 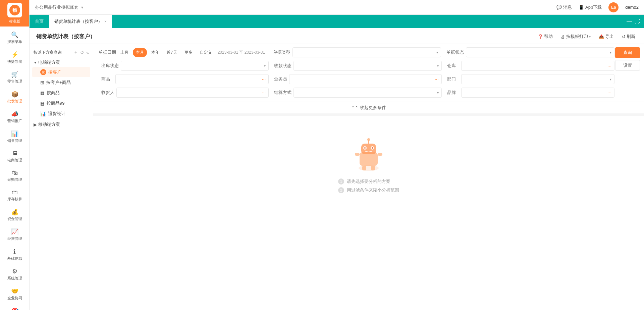 What do you see at coordinates (628, 59) in the screenshot?
I see `query-buttons: 查询 设置` at bounding box center [628, 59].